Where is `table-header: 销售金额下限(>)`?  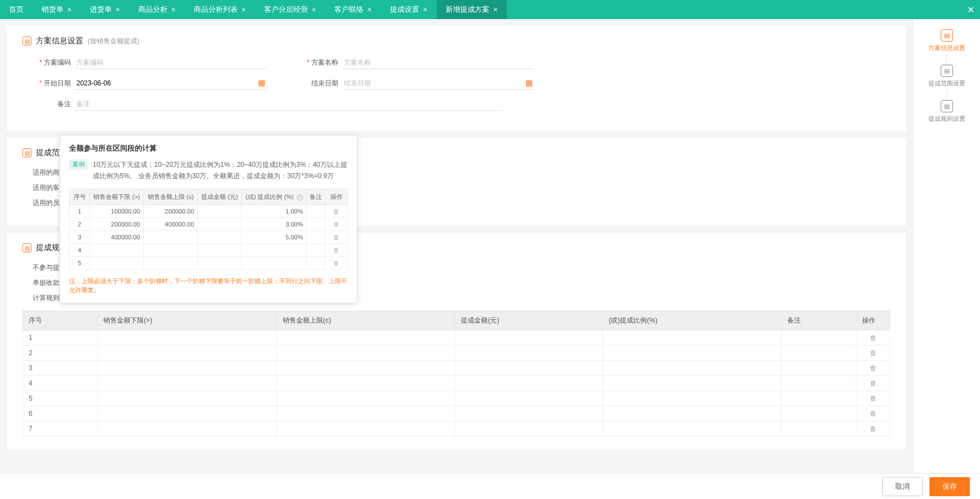 table-header: 销售金额下限(>) is located at coordinates (187, 321).